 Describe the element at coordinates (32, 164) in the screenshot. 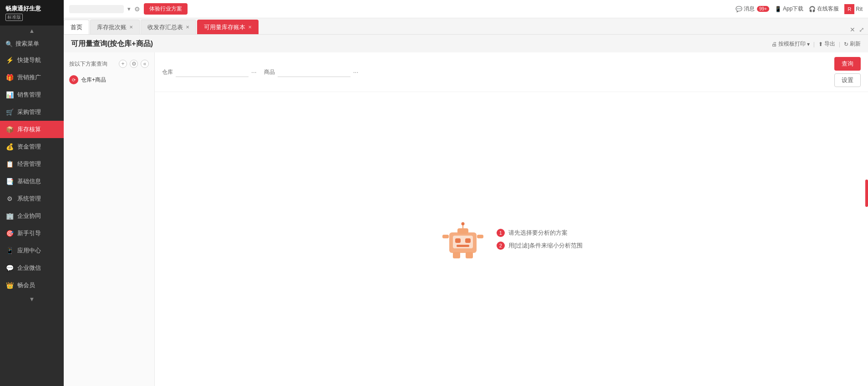

I see `sidebar-item-operations: 📋 经营管理` at that location.